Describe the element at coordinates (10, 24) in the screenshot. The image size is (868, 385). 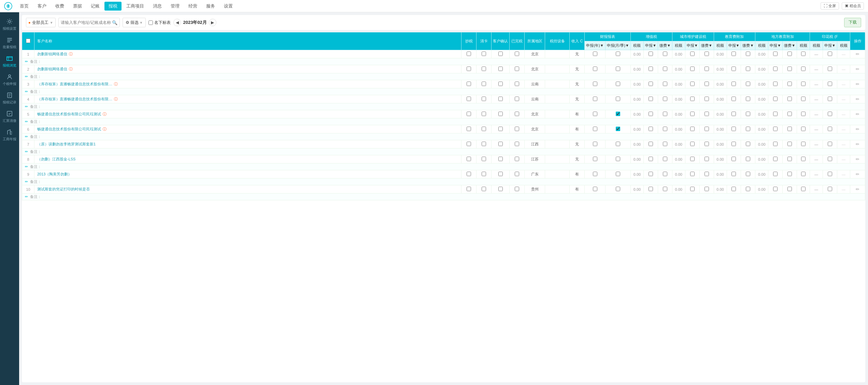
I see `sidebar-item-tax-settings: 报税设置` at that location.